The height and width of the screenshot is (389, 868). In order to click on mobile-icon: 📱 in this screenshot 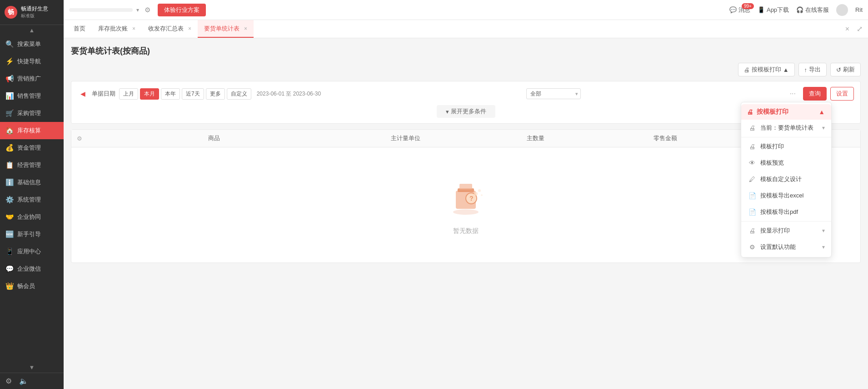, I will do `click(10, 252)`.